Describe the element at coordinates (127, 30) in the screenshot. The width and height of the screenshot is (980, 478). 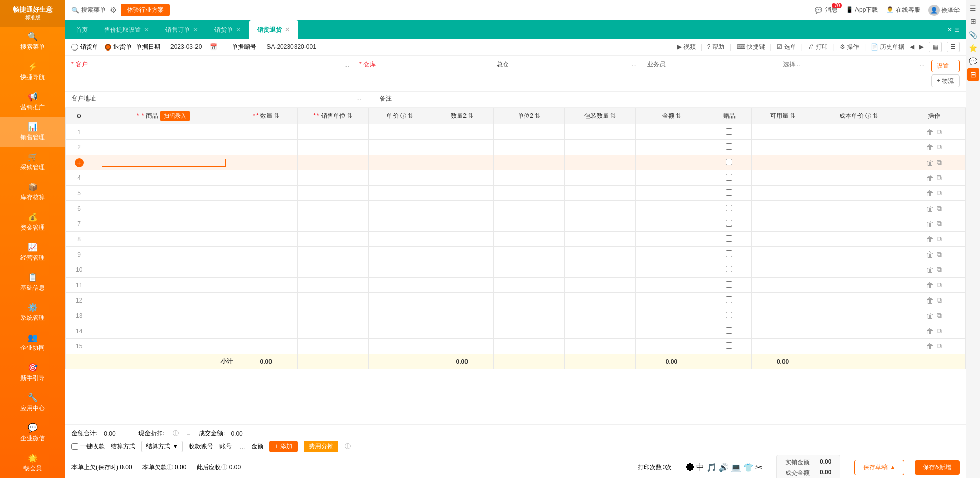
I see `tab-price-extract: 售价提取设置 ✕` at that location.